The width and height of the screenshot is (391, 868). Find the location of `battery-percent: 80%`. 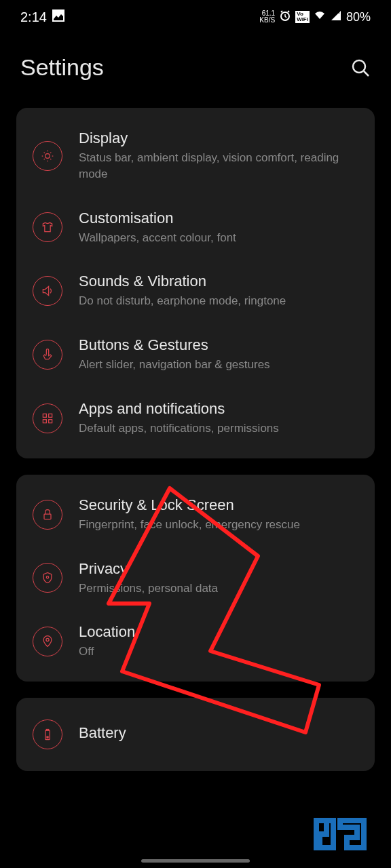

battery-percent: 80% is located at coordinates (358, 18).